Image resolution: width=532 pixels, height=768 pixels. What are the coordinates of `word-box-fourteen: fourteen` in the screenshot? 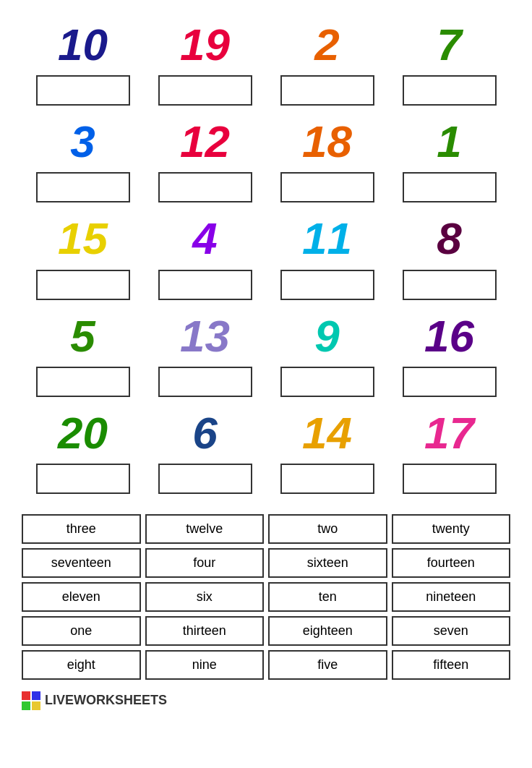 It's located at (451, 563).